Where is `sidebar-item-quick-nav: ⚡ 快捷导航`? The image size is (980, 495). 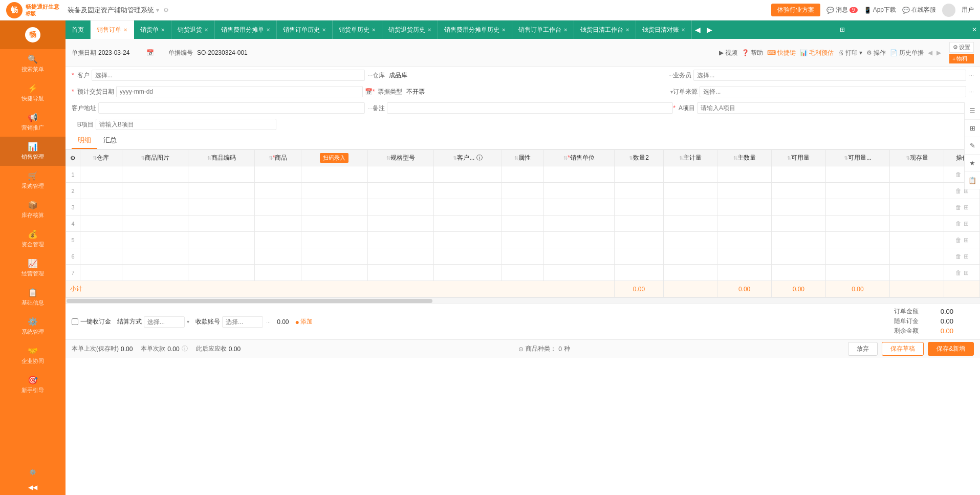 sidebar-item-quick-nav: ⚡ 快捷导航 is located at coordinates (33, 93).